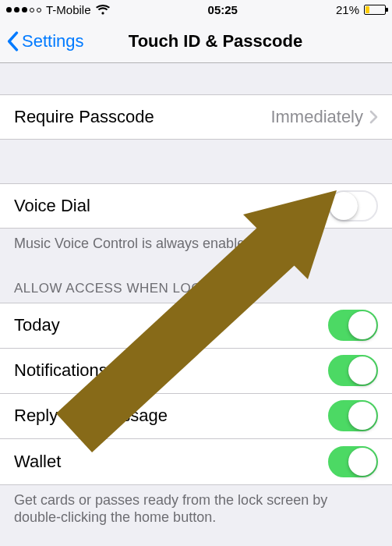 The width and height of the screenshot is (392, 546). What do you see at coordinates (196, 240) in the screenshot?
I see `voice-dial-footer: Music Voice Control is always enabled.` at bounding box center [196, 240].